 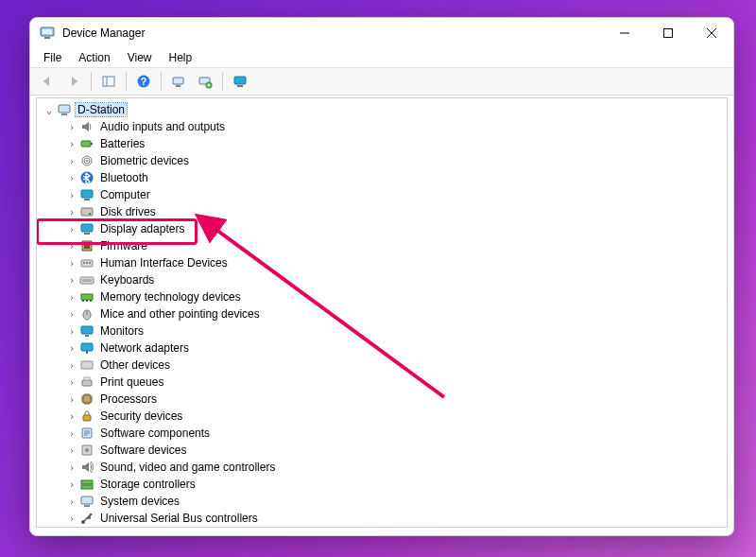 What do you see at coordinates (53, 58) in the screenshot?
I see `menu-file: File` at bounding box center [53, 58].